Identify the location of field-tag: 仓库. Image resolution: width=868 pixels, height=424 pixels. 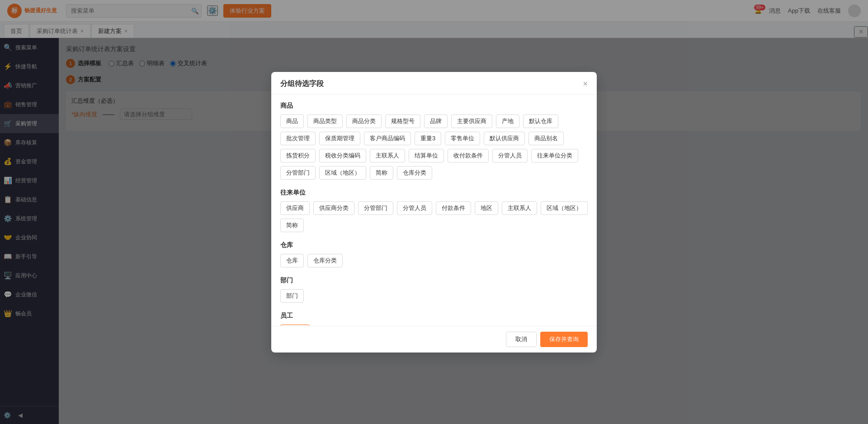
(292, 261).